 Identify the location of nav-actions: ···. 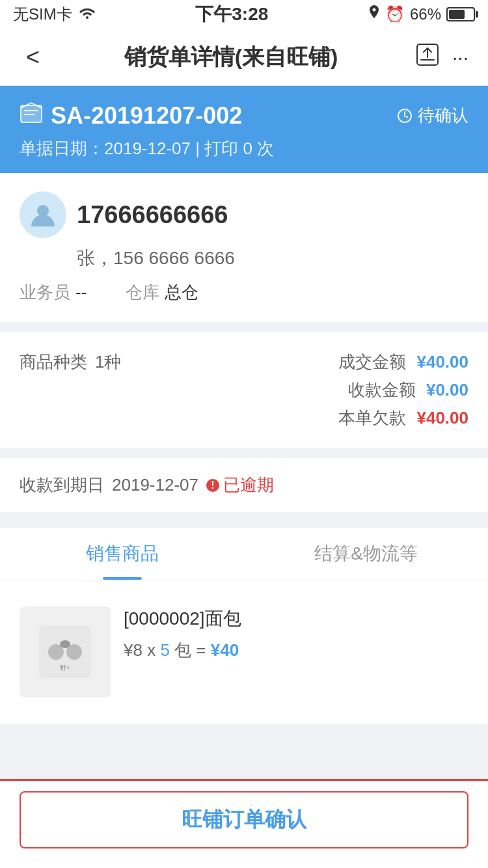
(442, 57).